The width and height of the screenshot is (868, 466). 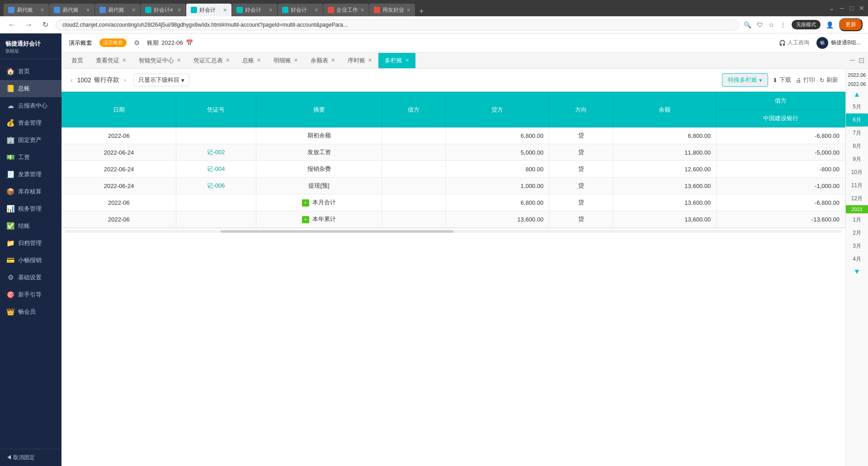 I want to click on tab-view-vouchers: 查看凭证 ✕, so click(x=111, y=61).